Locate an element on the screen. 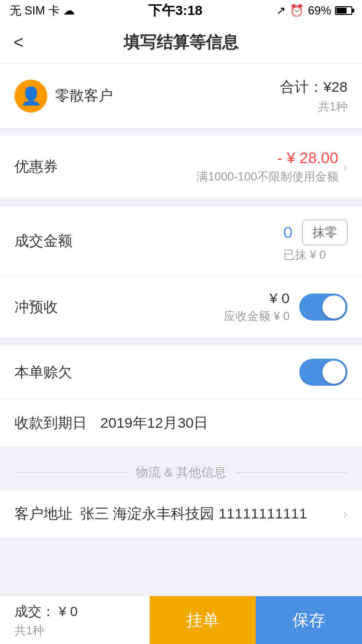  customer-row: 👤 零散客户 合计：¥28 共1种 is located at coordinates (181, 96).